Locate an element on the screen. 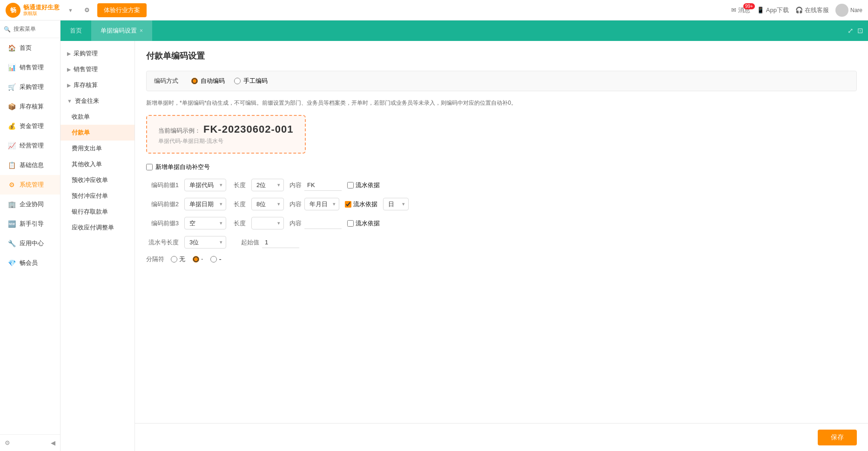 This screenshot has height=451, width=868. sep-none-input is located at coordinates (174, 259).